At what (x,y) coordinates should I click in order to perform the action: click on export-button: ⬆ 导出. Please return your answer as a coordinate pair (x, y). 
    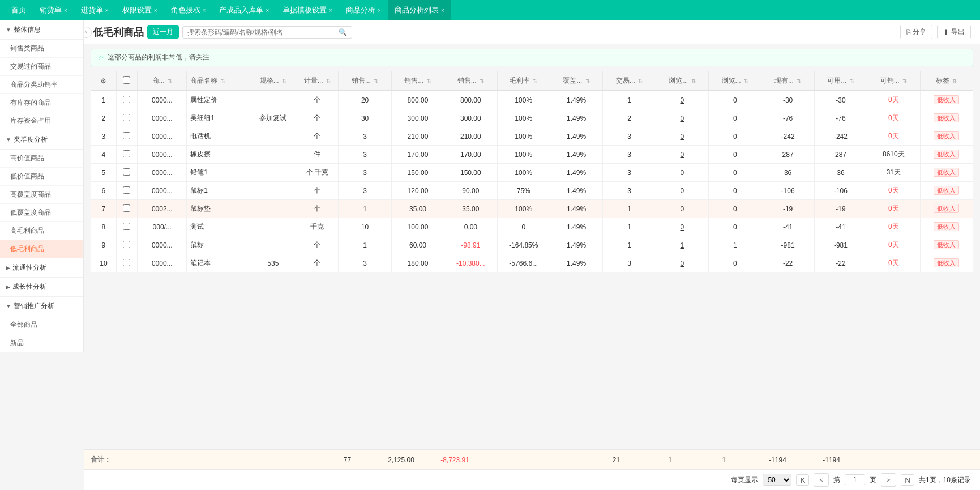
    Looking at the image, I should click on (954, 32).